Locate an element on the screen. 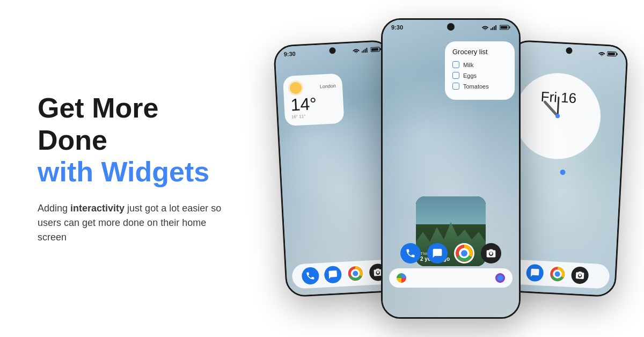 The image size is (644, 337). checkbox-milk is located at coordinates (456, 64).